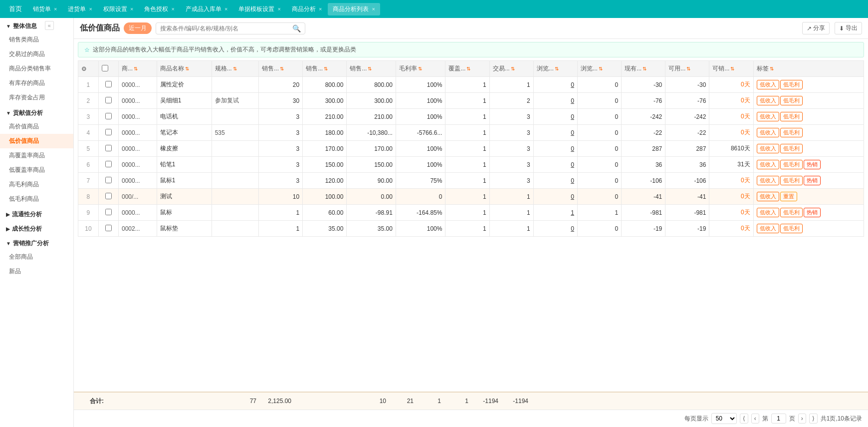 This screenshot has width=868, height=427. I want to click on per-page-select: 50 100 200, so click(724, 419).